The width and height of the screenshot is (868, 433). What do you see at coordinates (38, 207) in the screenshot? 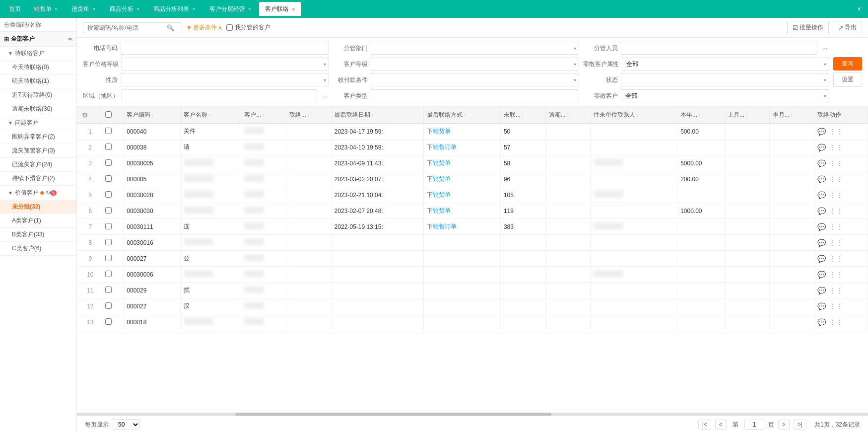
I see `sidebar-item-unclassified: 未分组(32)` at bounding box center [38, 207].